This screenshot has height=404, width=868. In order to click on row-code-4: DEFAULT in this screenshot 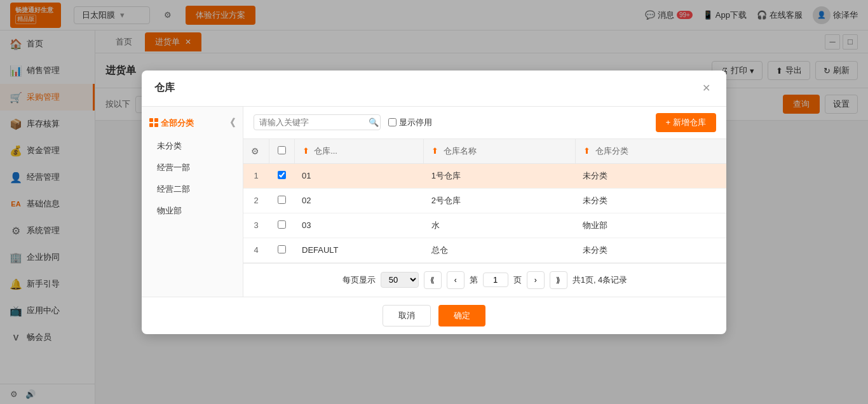, I will do `click(359, 250)`.